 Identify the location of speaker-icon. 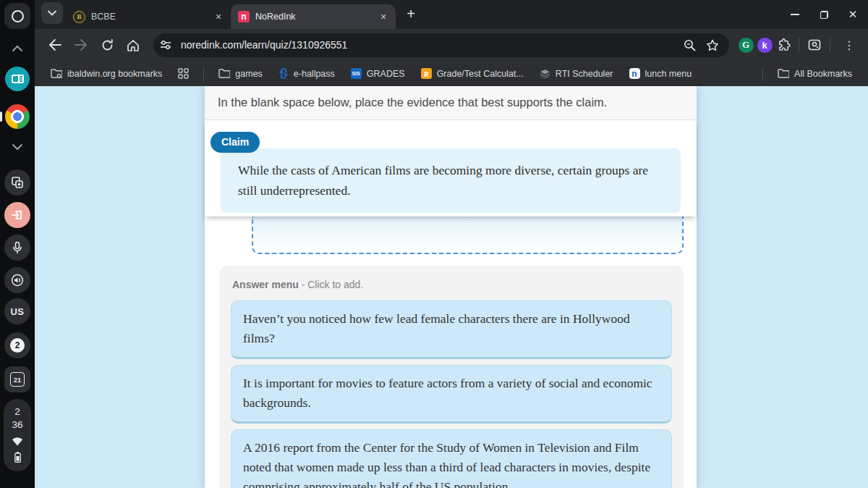
(17, 280).